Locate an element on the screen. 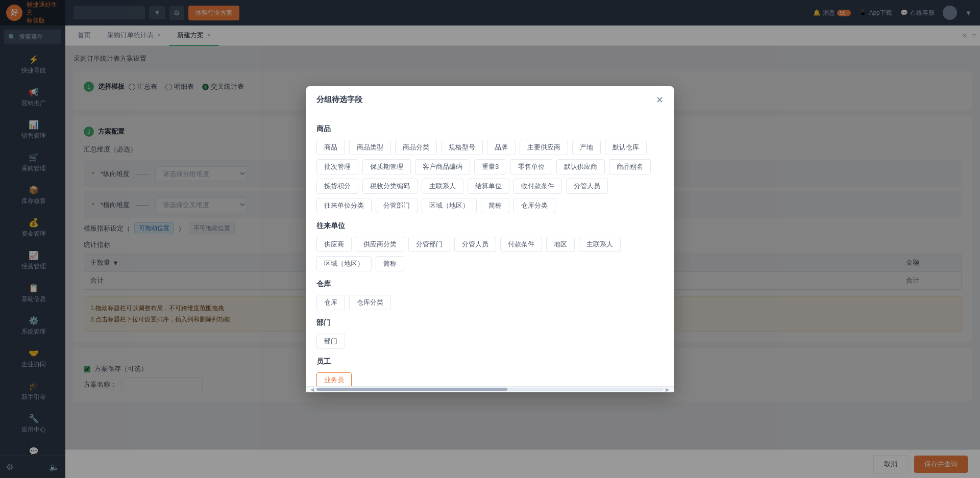  field-pick-points: 拣货积分 is located at coordinates (337, 186).